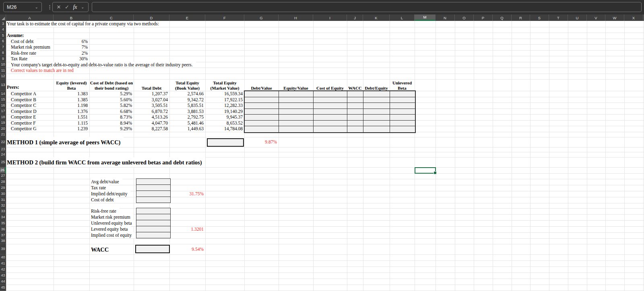 The height and width of the screenshot is (291, 644). I want to click on row-header-19: 19, so click(3, 123).